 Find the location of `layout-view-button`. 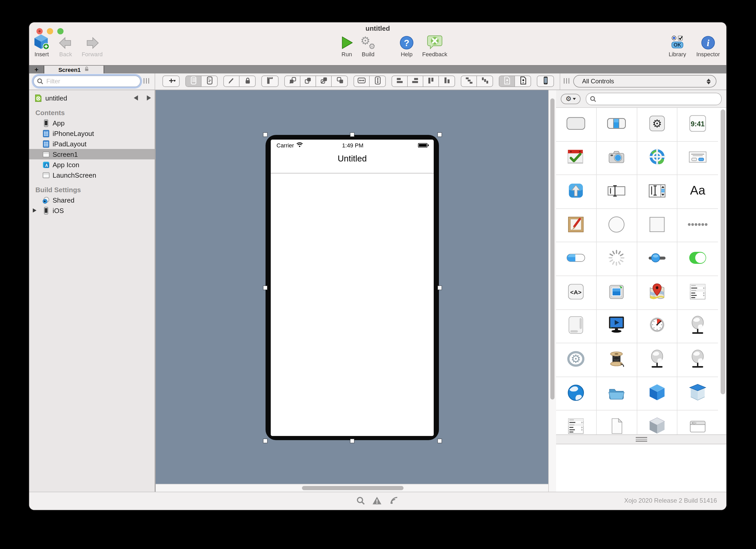

layout-view-button is located at coordinates (194, 81).